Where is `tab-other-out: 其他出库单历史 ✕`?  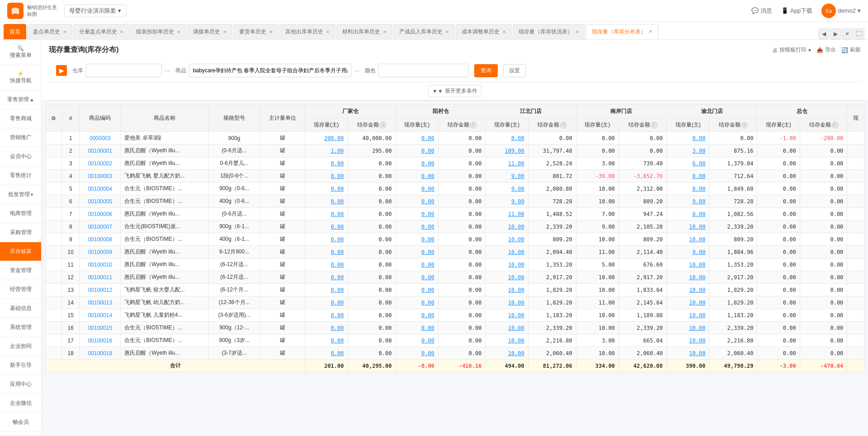
tab-other-out: 其他出库单历史 ✕ is located at coordinates (307, 32).